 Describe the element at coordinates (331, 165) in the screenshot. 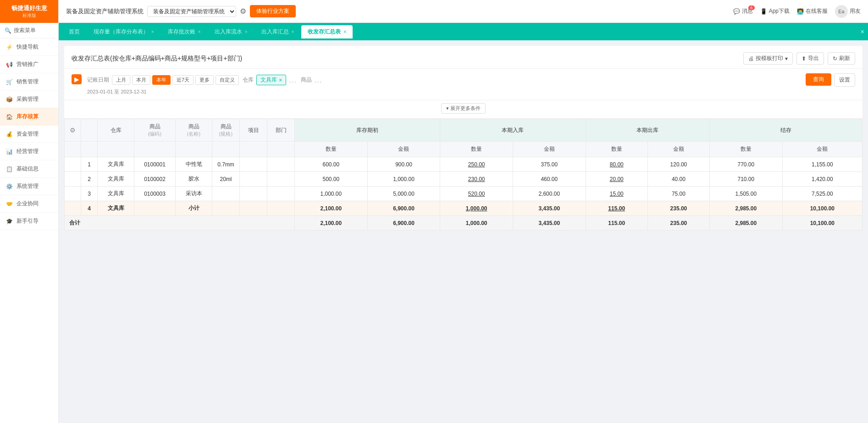

I see `cell-open-qty: 600.00` at that location.